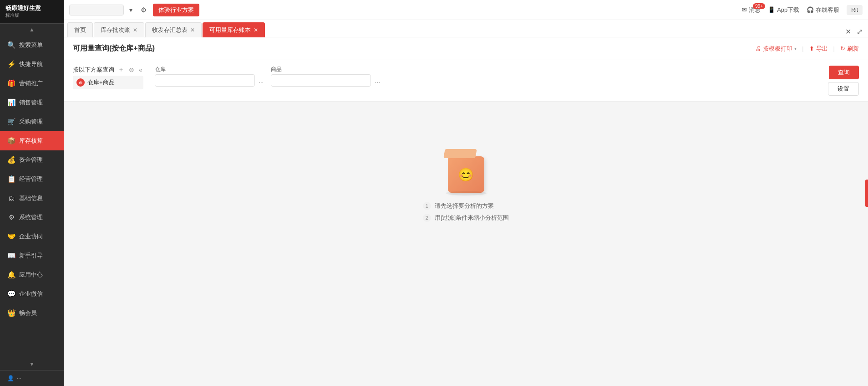  I want to click on topbar-gear-btn: ⚙, so click(144, 10).